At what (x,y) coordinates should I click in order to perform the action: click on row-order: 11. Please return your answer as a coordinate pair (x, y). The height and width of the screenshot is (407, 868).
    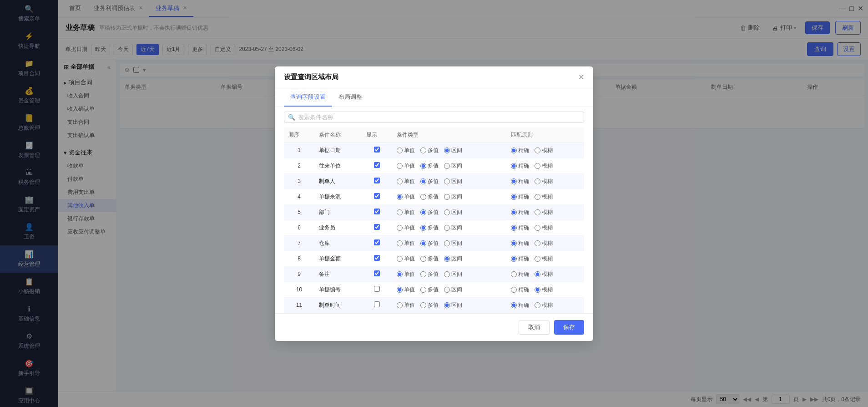
    Looking at the image, I should click on (299, 305).